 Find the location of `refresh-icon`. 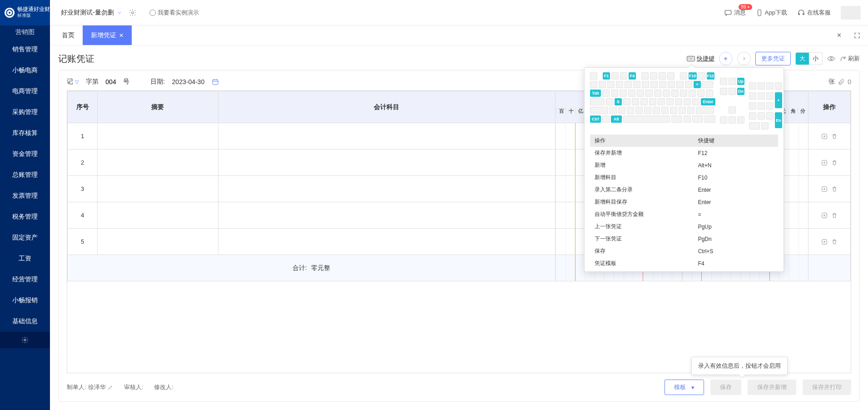

refresh-icon is located at coordinates (843, 59).